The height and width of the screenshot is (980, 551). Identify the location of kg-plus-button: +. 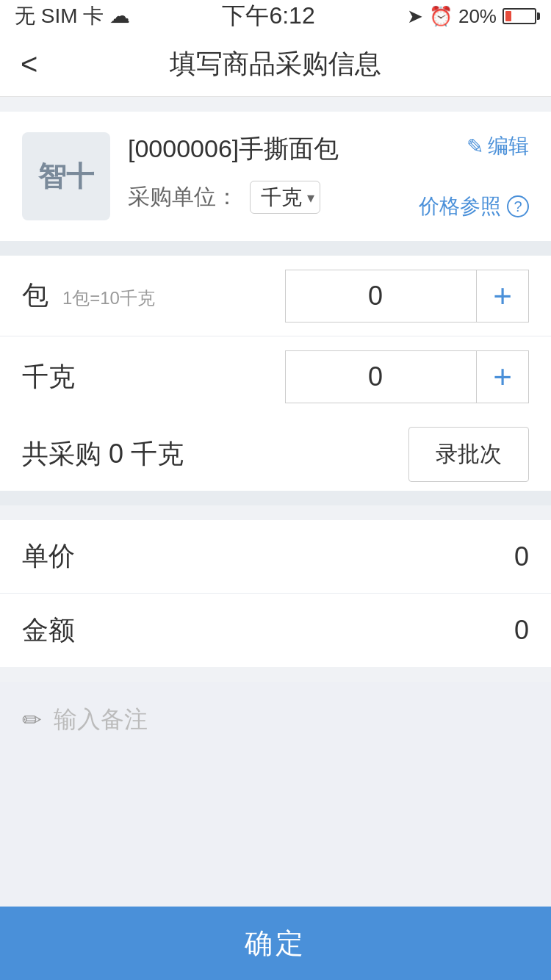
(503, 377).